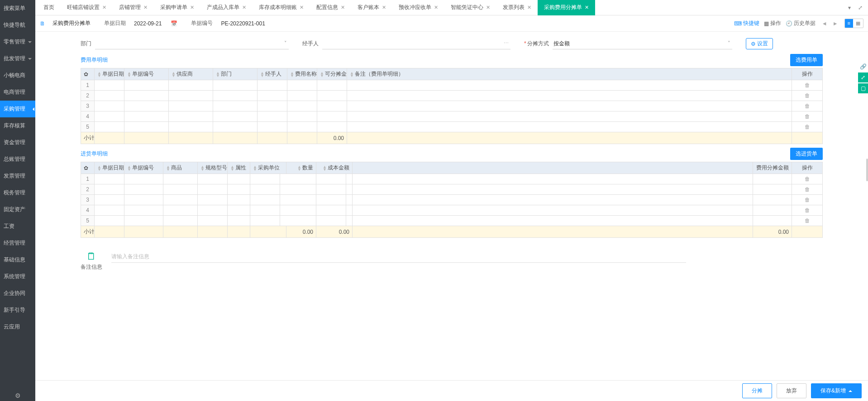 Image resolution: width=868 pixels, height=401 pixels. Describe the element at coordinates (773, 24) in the screenshot. I see `operation-link: ▦ 操作` at that location.